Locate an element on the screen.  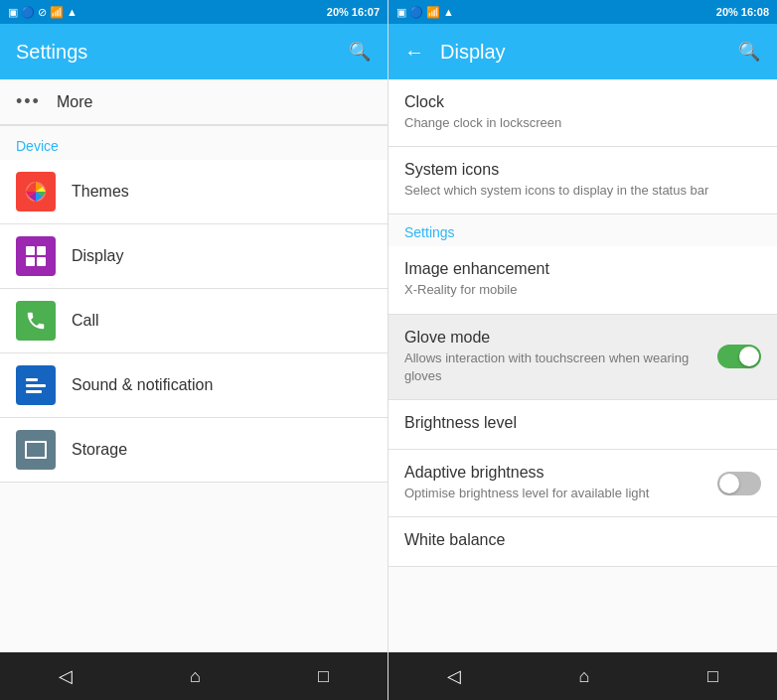
call-icon-bg is located at coordinates (36, 321).